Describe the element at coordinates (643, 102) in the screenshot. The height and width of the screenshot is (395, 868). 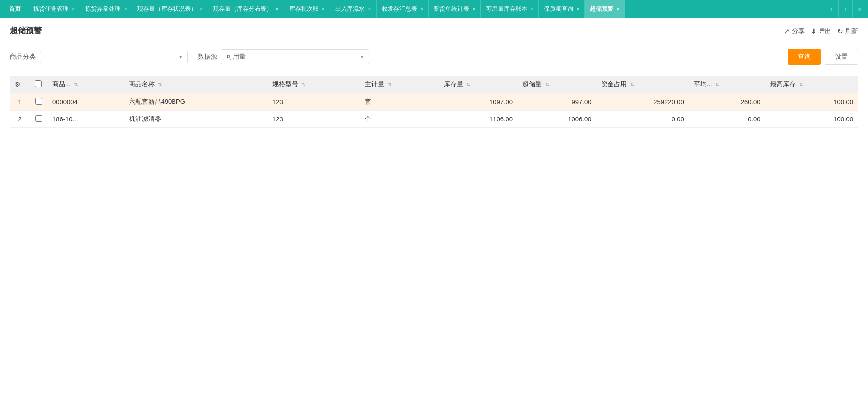
I see `row-capital-1: 259220.00` at that location.